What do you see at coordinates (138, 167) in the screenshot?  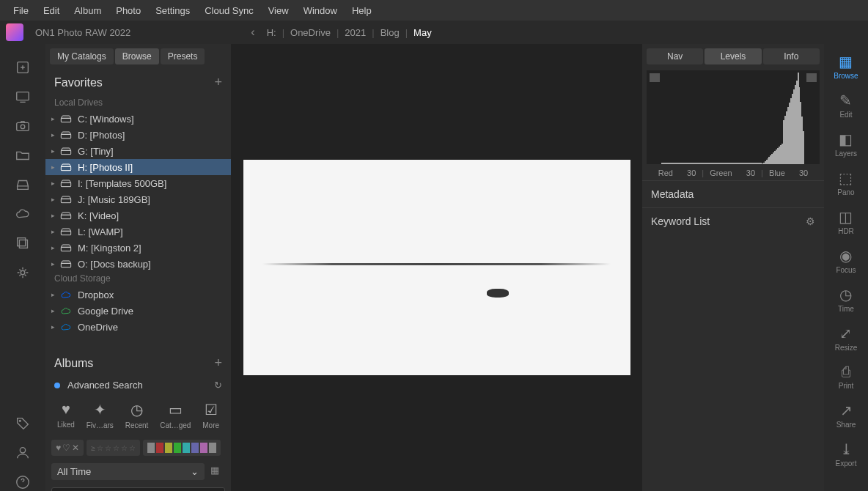 I see `drive-item: ▸H: [Photos II]` at bounding box center [138, 167].